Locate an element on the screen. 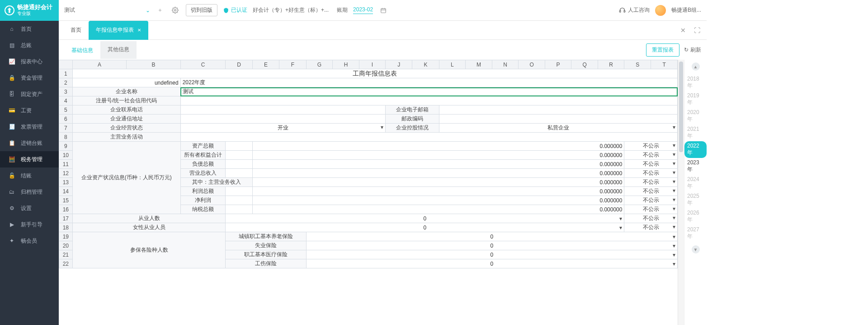 The width and height of the screenshot is (868, 325). row-header: 16 is located at coordinates (66, 210).